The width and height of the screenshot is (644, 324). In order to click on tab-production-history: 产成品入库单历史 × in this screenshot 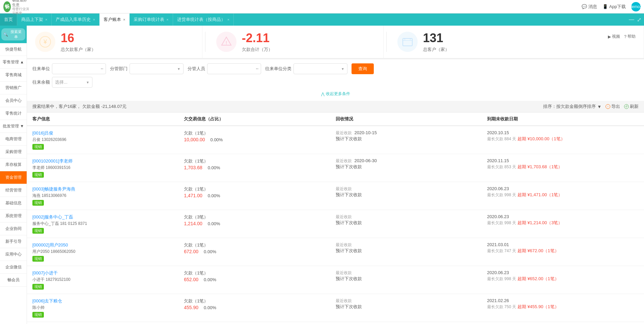, I will do `click(76, 20)`.